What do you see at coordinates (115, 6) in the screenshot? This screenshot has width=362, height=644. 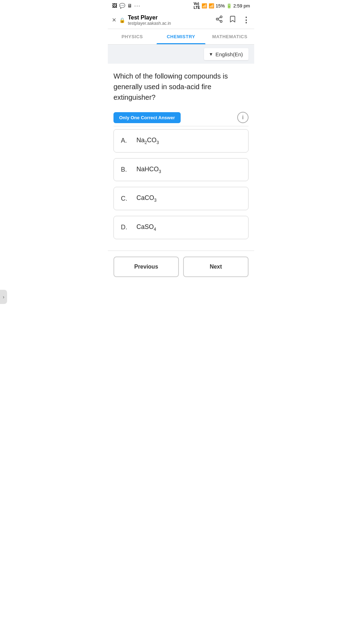 I see `image-icon: 🖼` at bounding box center [115, 6].